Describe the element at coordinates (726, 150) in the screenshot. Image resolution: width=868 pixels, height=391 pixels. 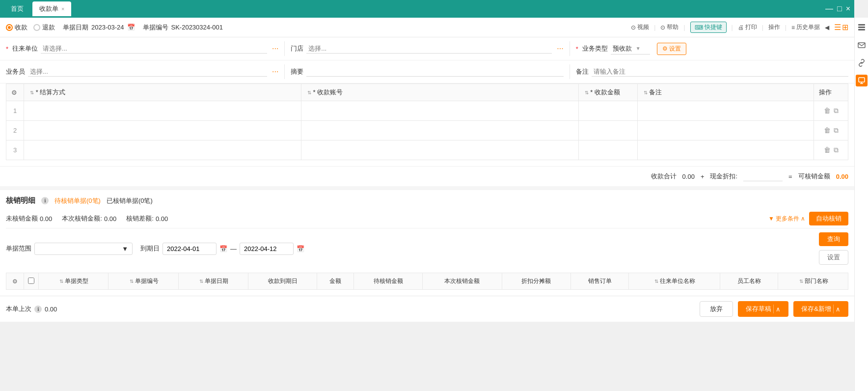
I see `row3-remark` at that location.